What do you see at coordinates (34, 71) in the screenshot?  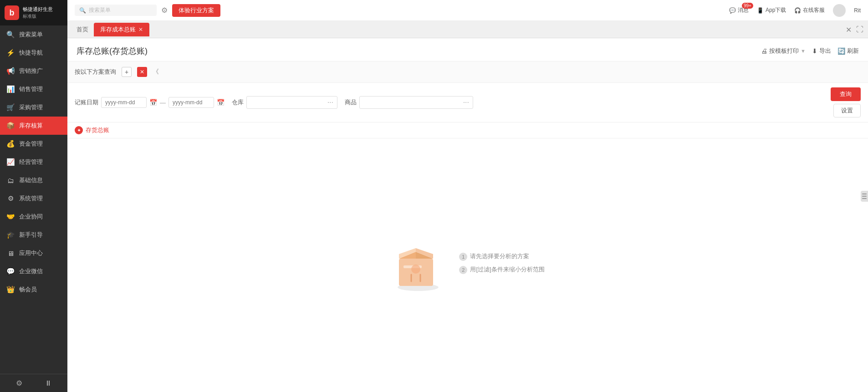 I see `sidebar-item-2: 📢营销推广` at bounding box center [34, 71].